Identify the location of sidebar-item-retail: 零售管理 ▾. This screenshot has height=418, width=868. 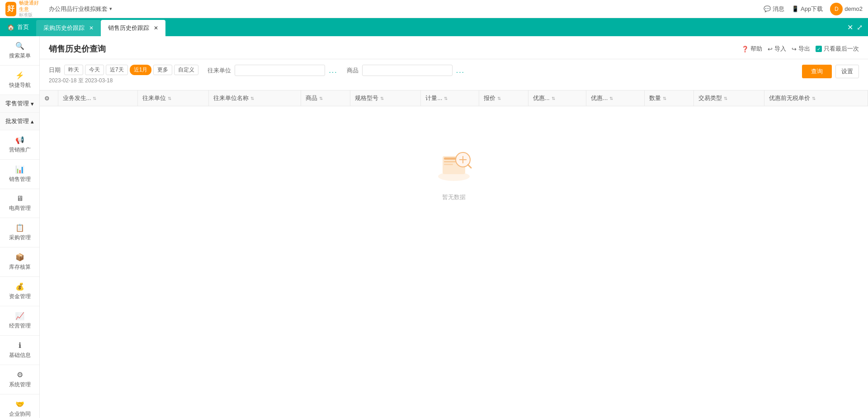
(20, 104).